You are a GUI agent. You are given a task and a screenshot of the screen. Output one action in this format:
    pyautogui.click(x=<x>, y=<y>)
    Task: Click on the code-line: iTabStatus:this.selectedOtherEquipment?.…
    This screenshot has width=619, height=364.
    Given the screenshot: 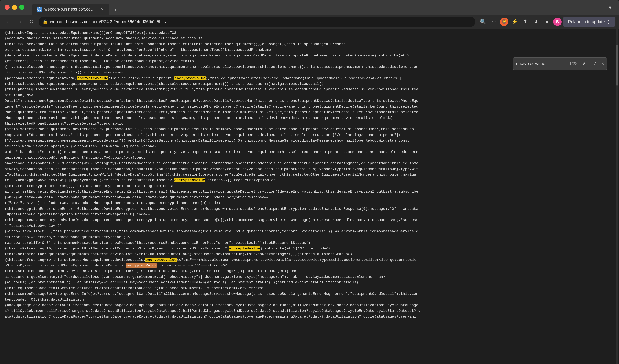 What is the action you would take?
    pyautogui.click(x=310, y=175)
    